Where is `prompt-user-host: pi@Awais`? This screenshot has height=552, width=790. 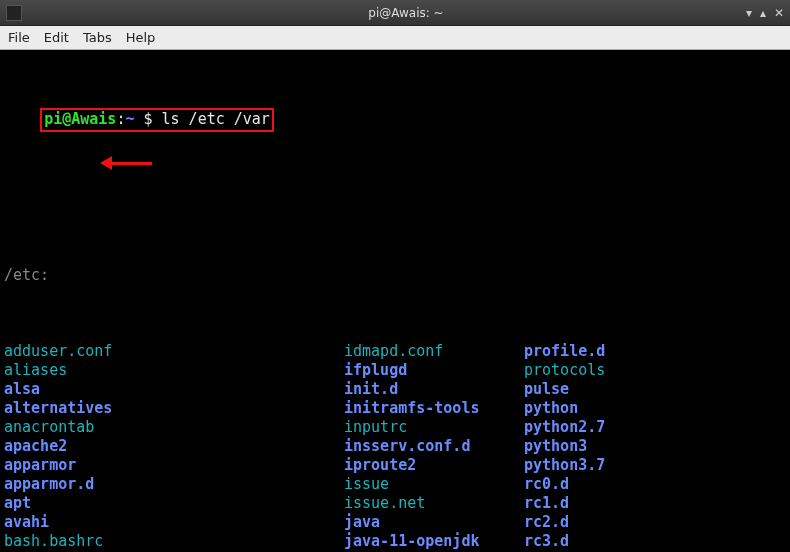
prompt-user-host: pi@Awais is located at coordinates (80, 119).